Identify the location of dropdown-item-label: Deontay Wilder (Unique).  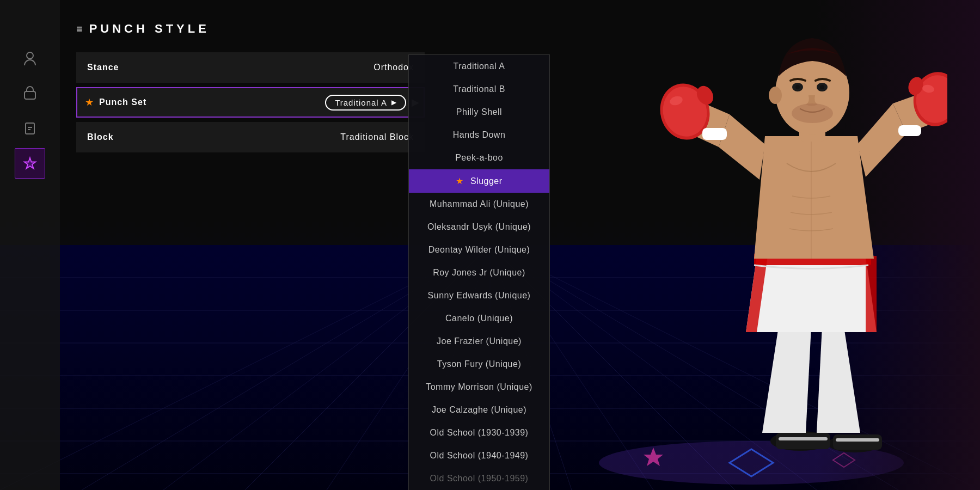
(479, 249).